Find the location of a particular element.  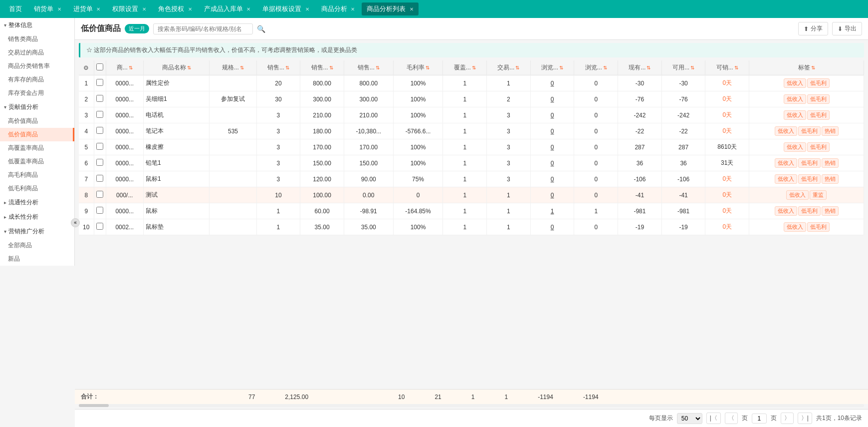

sidebar-item-low-value: 低价值商品 is located at coordinates (37, 135).